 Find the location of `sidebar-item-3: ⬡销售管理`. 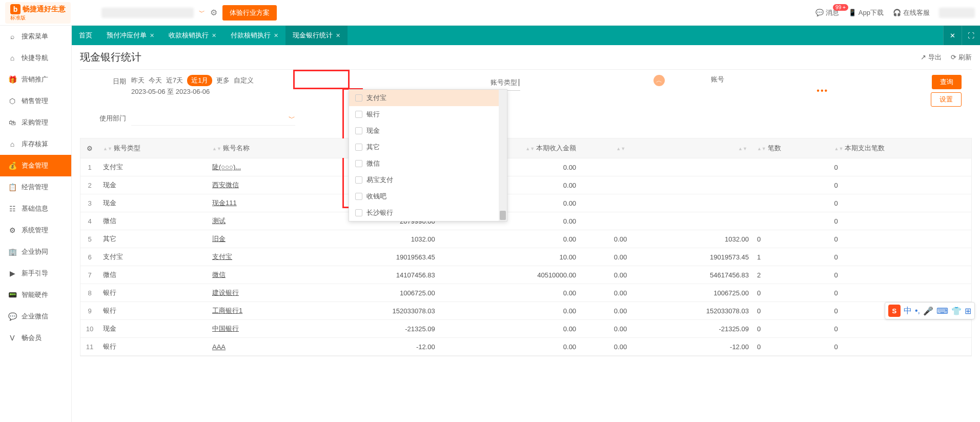

sidebar-item-3: ⬡销售管理 is located at coordinates (36, 101).